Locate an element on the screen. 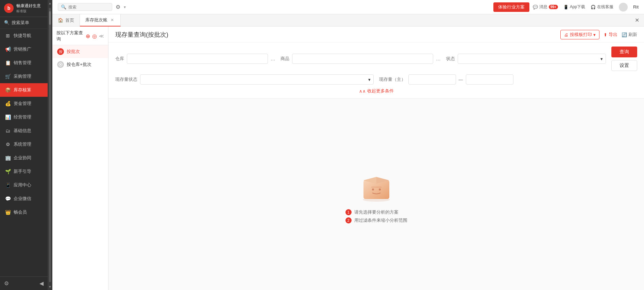  add-plan-icon: ⊕ is located at coordinates (88, 36).